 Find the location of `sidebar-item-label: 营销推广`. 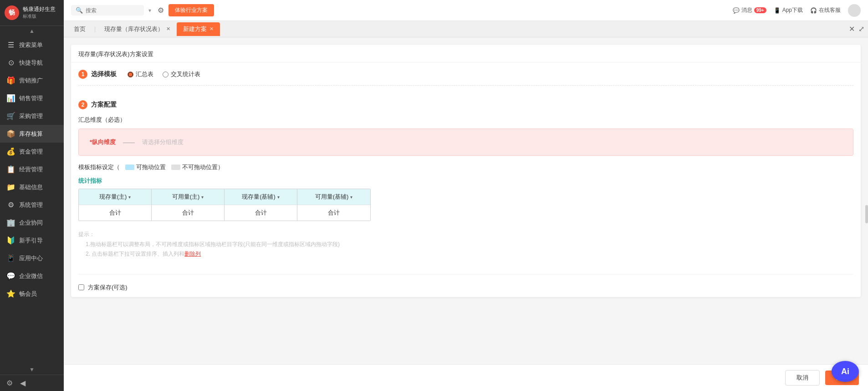

sidebar-item-label: 营销推广 is located at coordinates (31, 81).